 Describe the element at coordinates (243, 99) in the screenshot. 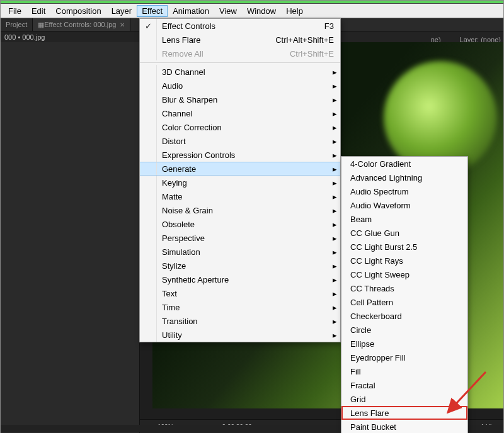

I see `menu-item-label: Blur & Sharpen` at that location.